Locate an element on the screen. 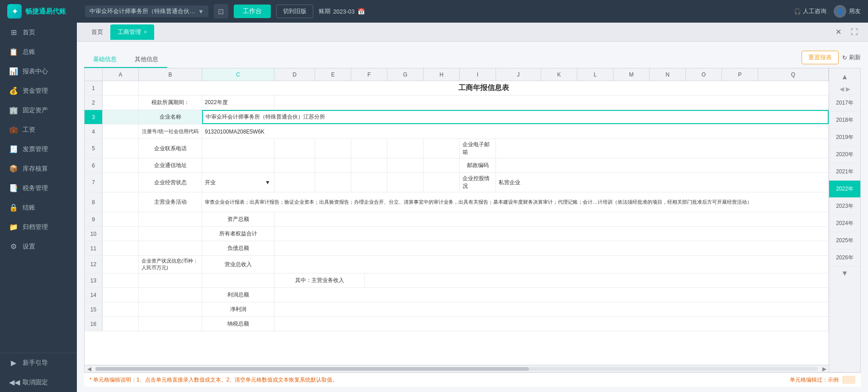 Image resolution: width=868 pixels, height=392 pixels. cell-16-a is located at coordinates (121, 324).